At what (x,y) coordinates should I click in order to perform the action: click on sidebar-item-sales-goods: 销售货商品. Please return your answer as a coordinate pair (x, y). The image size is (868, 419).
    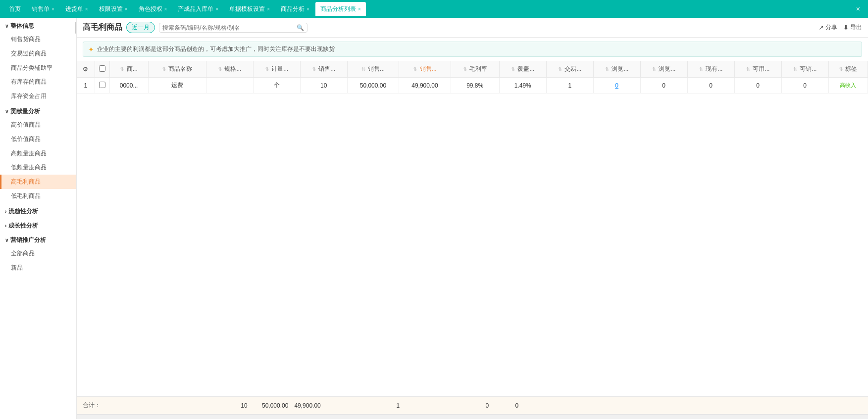
    Looking at the image, I should click on (38, 40).